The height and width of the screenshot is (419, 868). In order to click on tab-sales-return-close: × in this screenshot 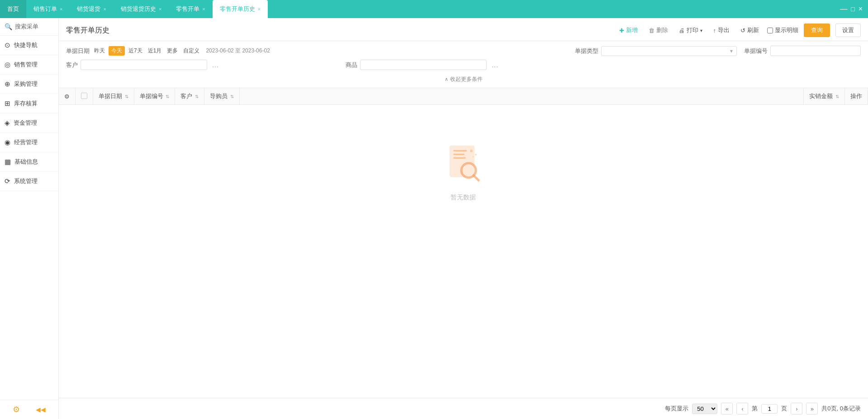, I will do `click(104, 9)`.